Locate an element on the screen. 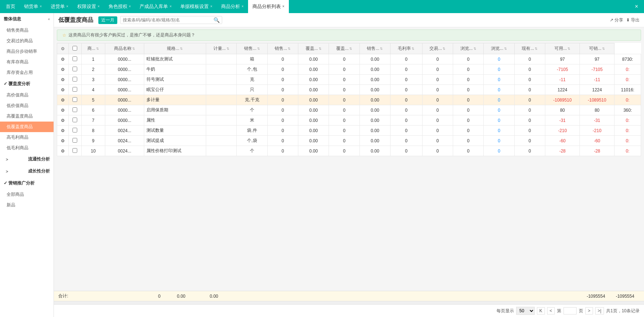  sidebar-item-high-value: 高价值商品 is located at coordinates (27, 95).